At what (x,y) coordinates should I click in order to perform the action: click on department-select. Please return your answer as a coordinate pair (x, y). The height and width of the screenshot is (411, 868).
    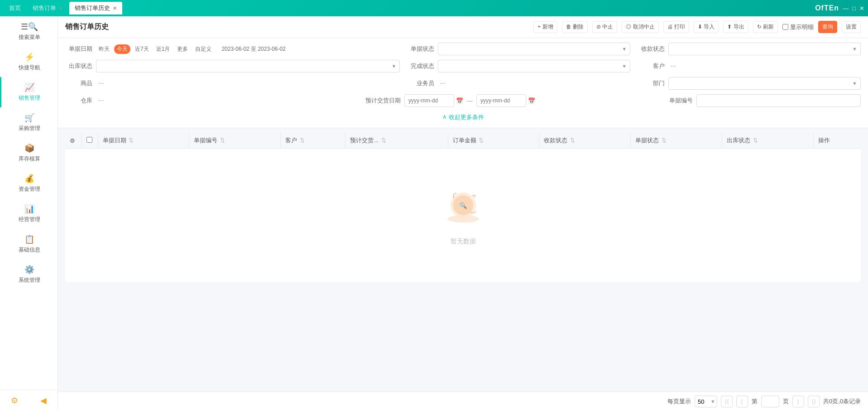
    Looking at the image, I should click on (764, 83).